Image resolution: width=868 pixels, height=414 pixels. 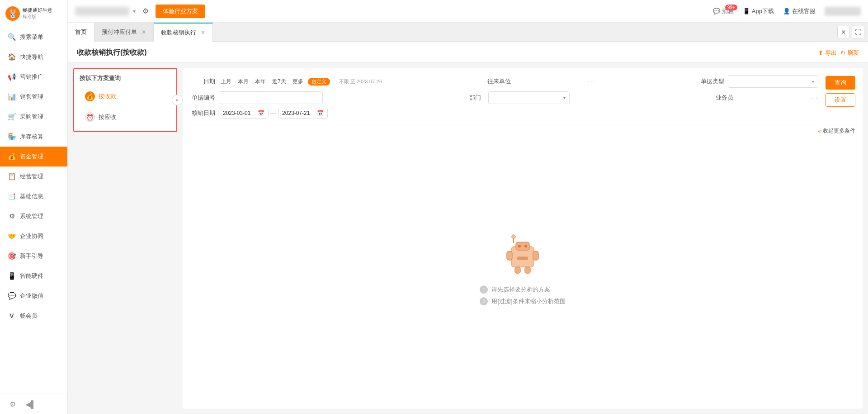 What do you see at coordinates (499, 81) in the screenshot?
I see `counterpart-label: 往来单位` at bounding box center [499, 81].